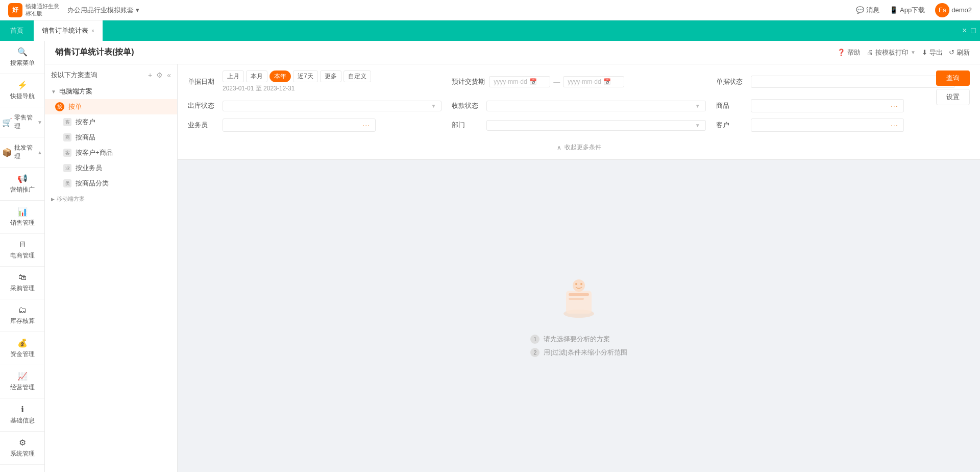  I want to click on top-bar-right: 💬 消息 📱 App下载 Ea demo2, so click(914, 10).